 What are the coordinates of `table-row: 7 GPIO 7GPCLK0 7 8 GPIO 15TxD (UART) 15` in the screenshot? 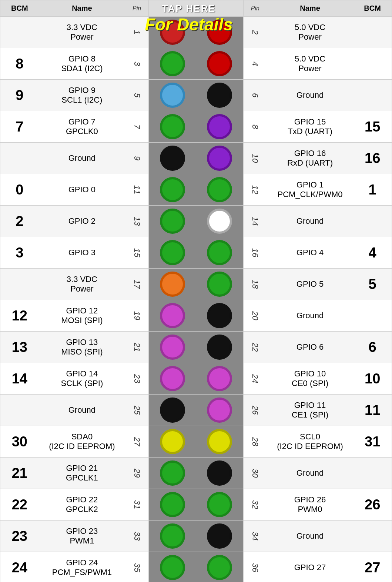 It's located at (196, 127).